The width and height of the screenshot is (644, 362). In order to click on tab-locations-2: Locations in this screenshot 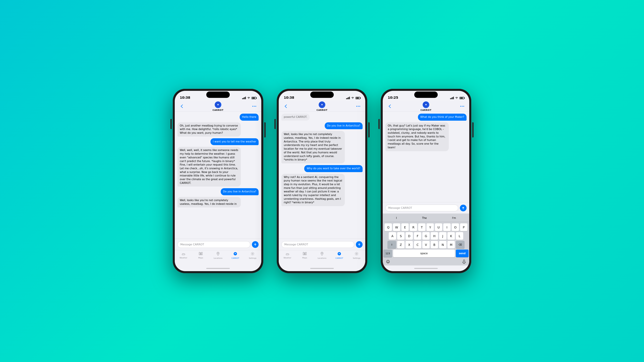, I will do `click(322, 256)`.